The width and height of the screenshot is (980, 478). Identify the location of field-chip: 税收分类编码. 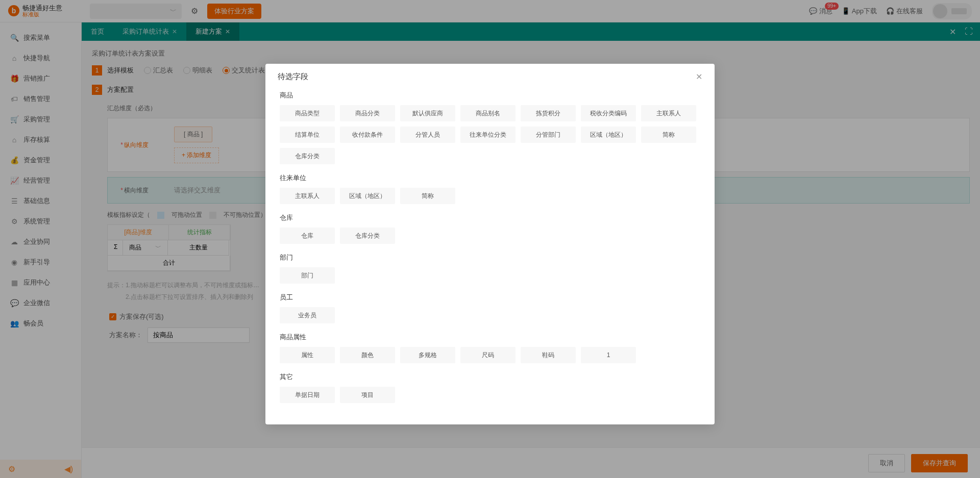
(608, 113).